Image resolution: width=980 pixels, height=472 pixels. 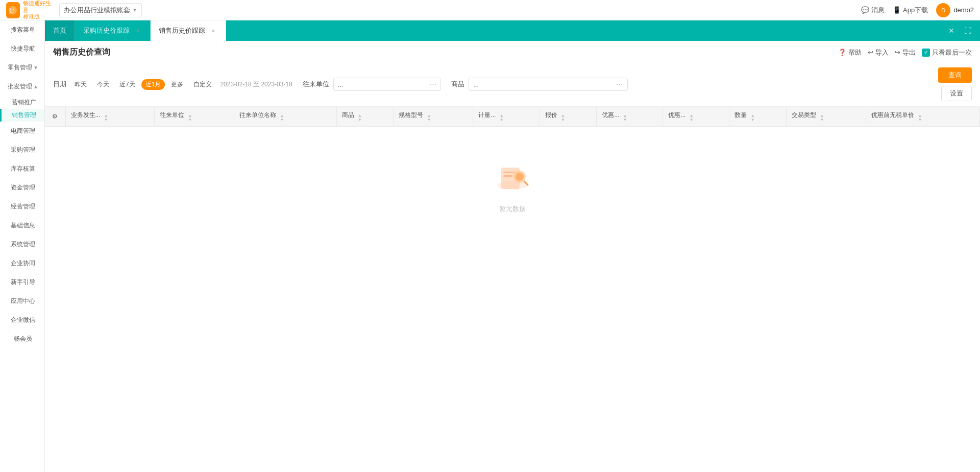 I want to click on app-download-label: App下载, so click(x=916, y=10).